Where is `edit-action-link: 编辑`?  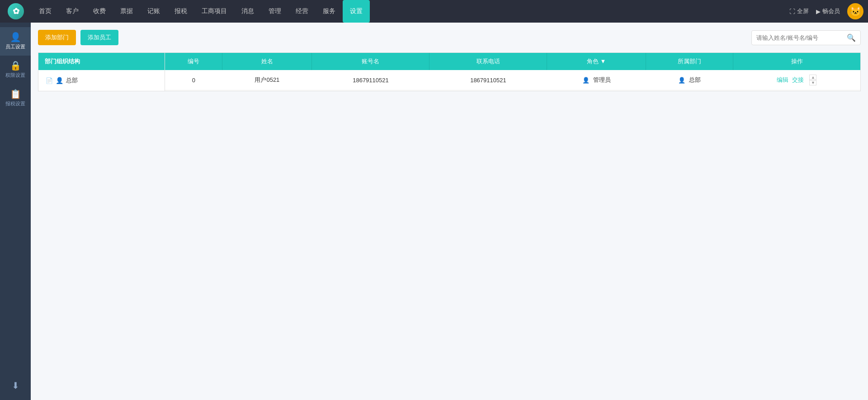
edit-action-link: 编辑 is located at coordinates (783, 80).